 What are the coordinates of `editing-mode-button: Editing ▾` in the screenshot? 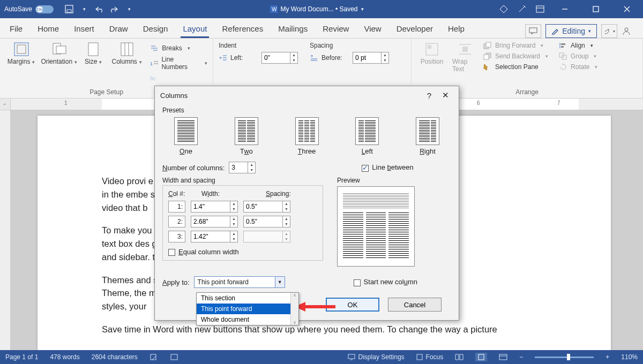 It's located at (571, 31).